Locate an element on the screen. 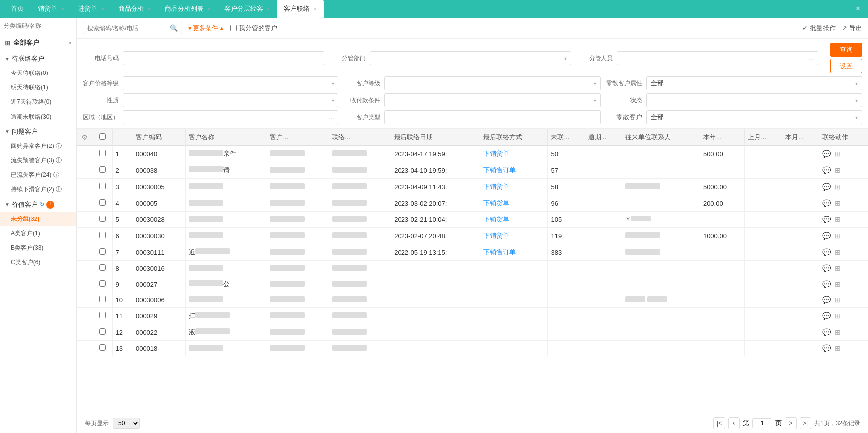  my-customers-check is located at coordinates (233, 28).